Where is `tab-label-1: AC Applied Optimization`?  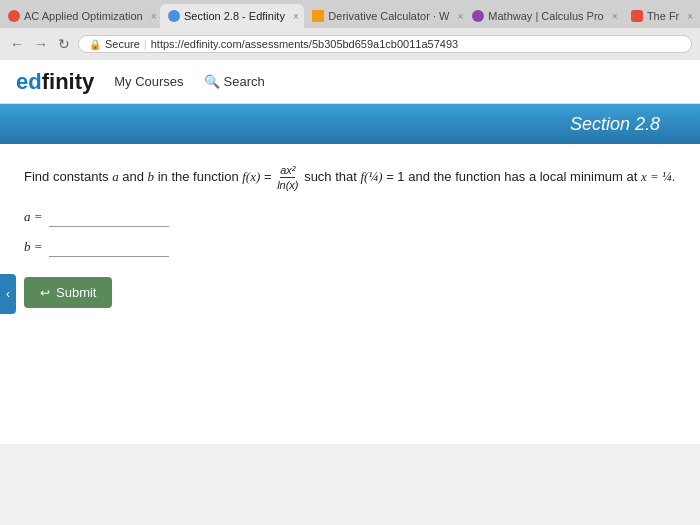
tab-label-1: AC Applied Optimization is located at coordinates (84, 16).